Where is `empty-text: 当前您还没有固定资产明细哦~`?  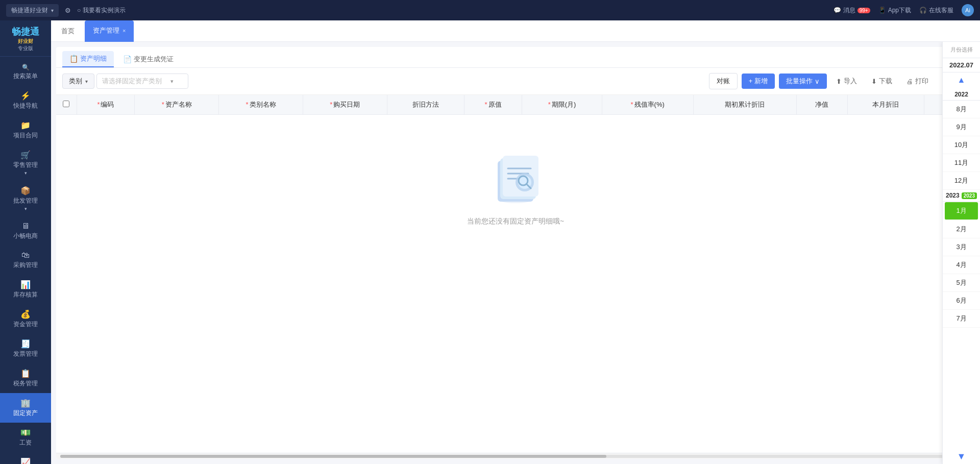 empty-text: 当前您还没有固定资产明细哦~ is located at coordinates (516, 222).